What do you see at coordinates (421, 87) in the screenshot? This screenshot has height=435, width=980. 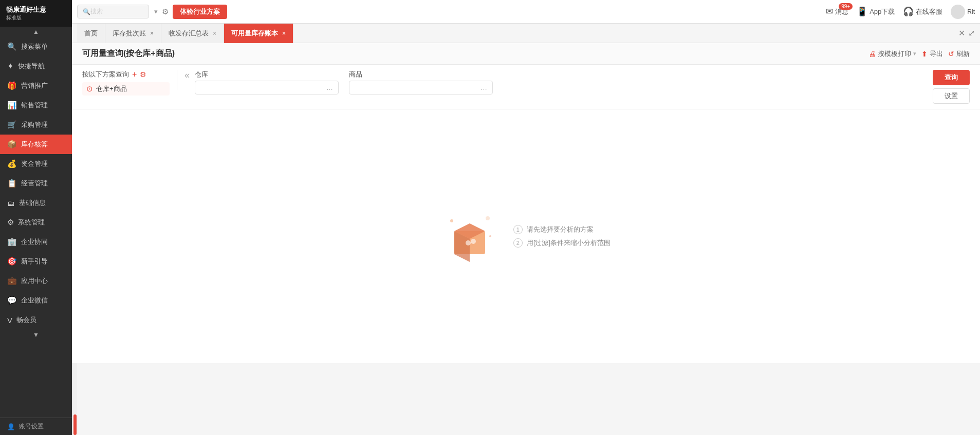 I see `product-input: …` at bounding box center [421, 87].